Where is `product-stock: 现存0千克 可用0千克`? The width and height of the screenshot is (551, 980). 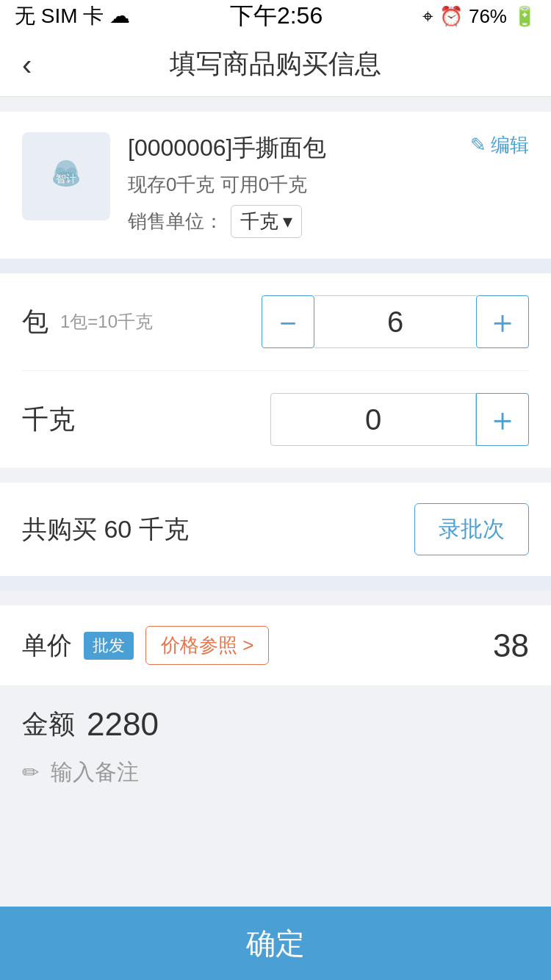 product-stock: 现存0千克 可用0千克 is located at coordinates (290, 185).